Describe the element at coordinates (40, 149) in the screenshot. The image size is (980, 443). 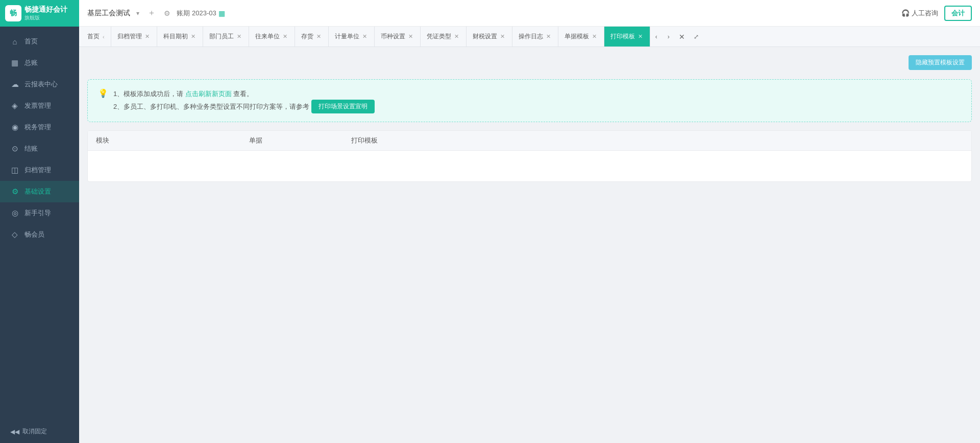
I see `sidebar-item-settlement: ⊙ 结账` at that location.